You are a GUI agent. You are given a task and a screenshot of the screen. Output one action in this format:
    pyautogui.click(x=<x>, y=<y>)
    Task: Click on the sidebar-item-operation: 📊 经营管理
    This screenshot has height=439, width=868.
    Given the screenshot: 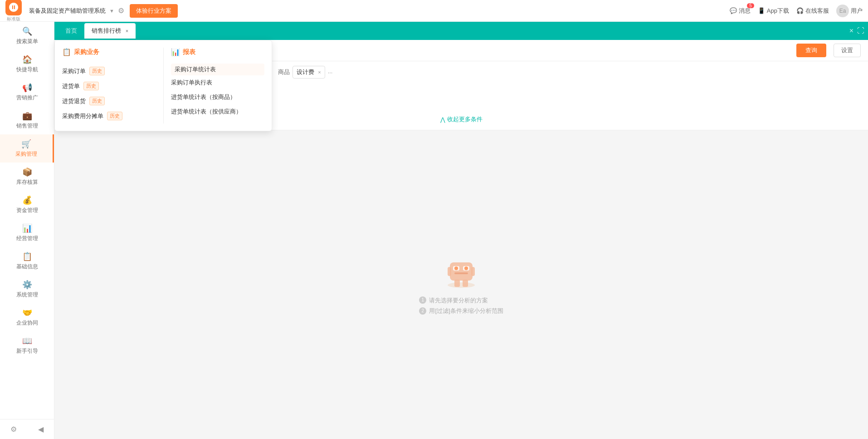 What is the action you would take?
    pyautogui.click(x=27, y=233)
    